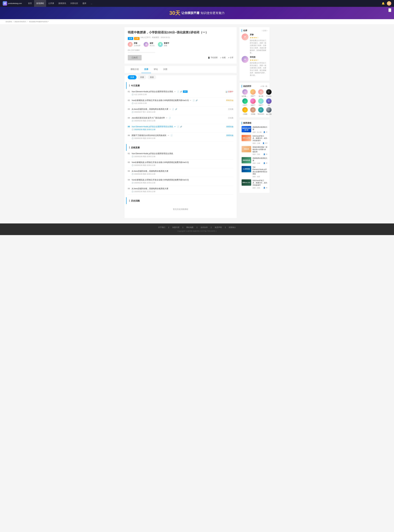 The height and width of the screenshot is (532, 394). What do you see at coordinates (254, 184) in the screenshot?
I see `rec-item-5: 玩转Java JUC 玩转Java开发工具，精通JUC，成为开发多面手 讲师：岱…` at bounding box center [254, 184].